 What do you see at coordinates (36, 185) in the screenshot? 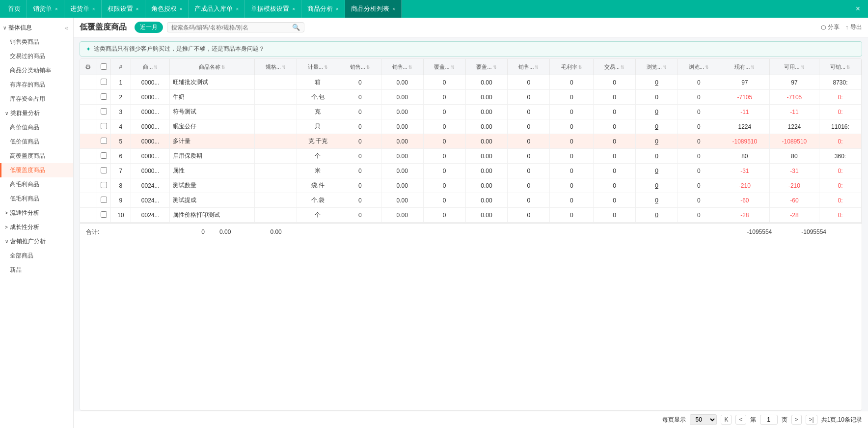
I see `sidebar-item-high-profit: 高毛利商品` at bounding box center [36, 185].